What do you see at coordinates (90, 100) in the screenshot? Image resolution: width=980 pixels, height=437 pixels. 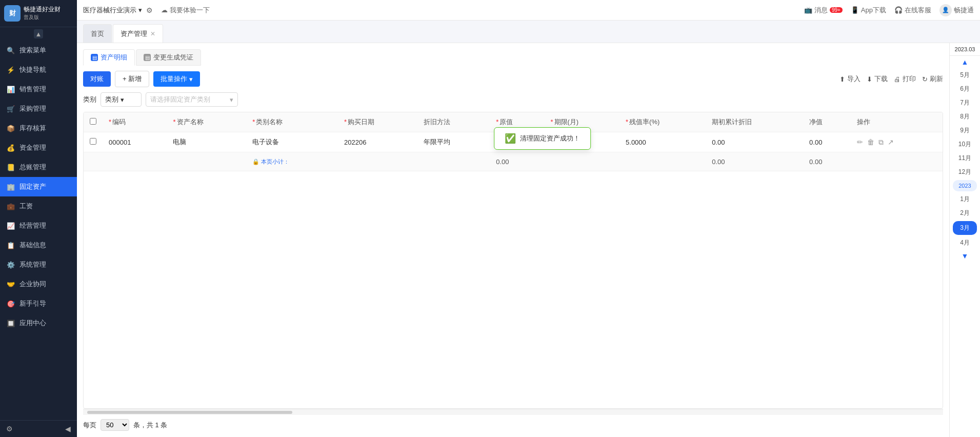 I see `filter-category-label: 类别` at bounding box center [90, 100].